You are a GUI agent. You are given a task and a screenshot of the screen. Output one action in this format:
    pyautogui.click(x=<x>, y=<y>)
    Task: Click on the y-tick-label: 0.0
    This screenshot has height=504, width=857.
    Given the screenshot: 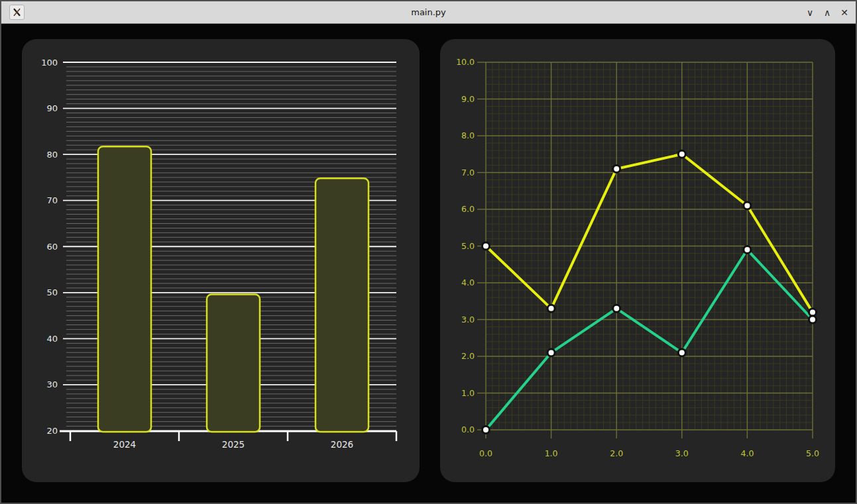 What is the action you would take?
    pyautogui.click(x=468, y=429)
    